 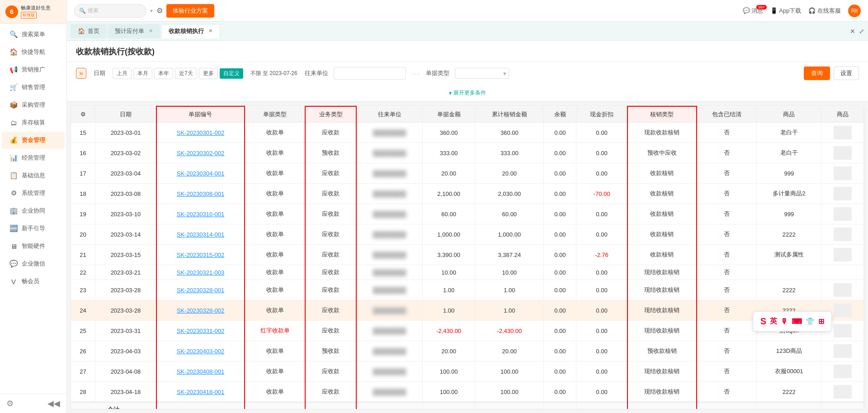 I want to click on mic-icon: 🎙, so click(x=784, y=322).